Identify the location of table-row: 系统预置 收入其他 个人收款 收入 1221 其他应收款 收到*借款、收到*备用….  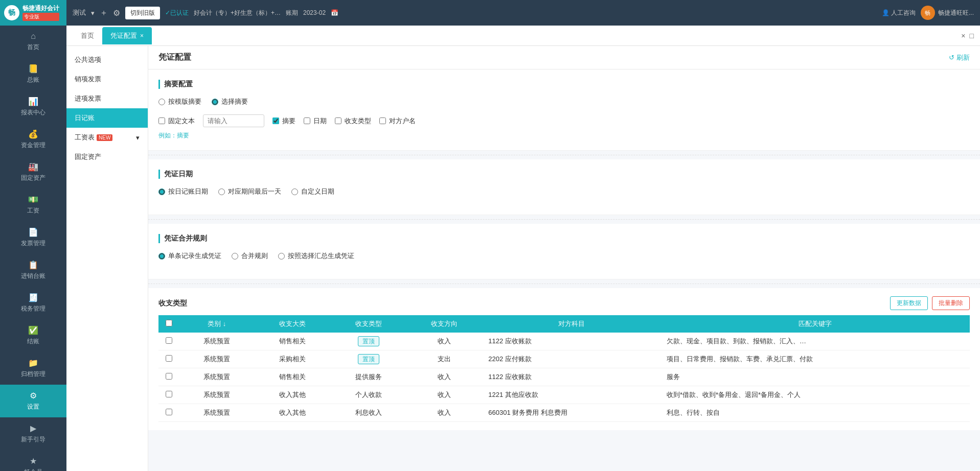
(564, 395).